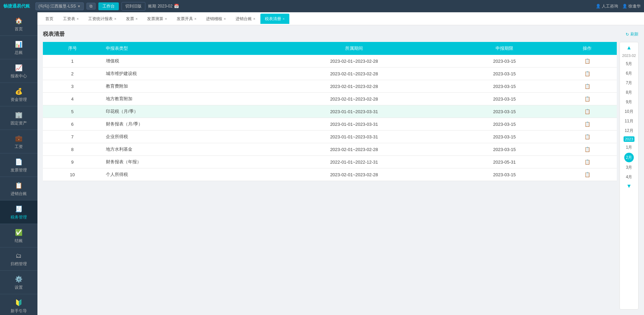 The width and height of the screenshot is (644, 315). Describe the element at coordinates (629, 93) in the screenshot. I see `side-panel-month-8: 8月` at that location.